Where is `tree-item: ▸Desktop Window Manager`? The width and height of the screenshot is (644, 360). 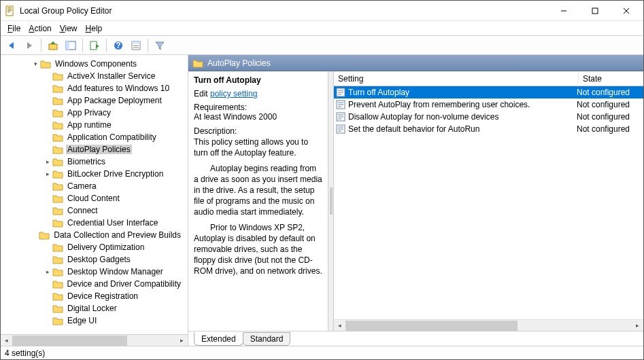 tree-item: ▸Desktop Window Manager is located at coordinates (94, 272).